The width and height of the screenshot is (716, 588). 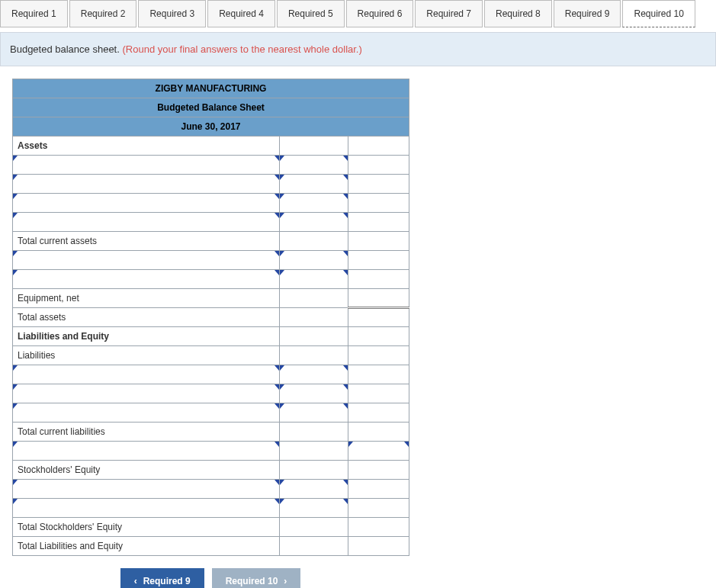 I want to click on instruction-hint: (Round your final answers to the nearest…, so click(x=242, y=49).